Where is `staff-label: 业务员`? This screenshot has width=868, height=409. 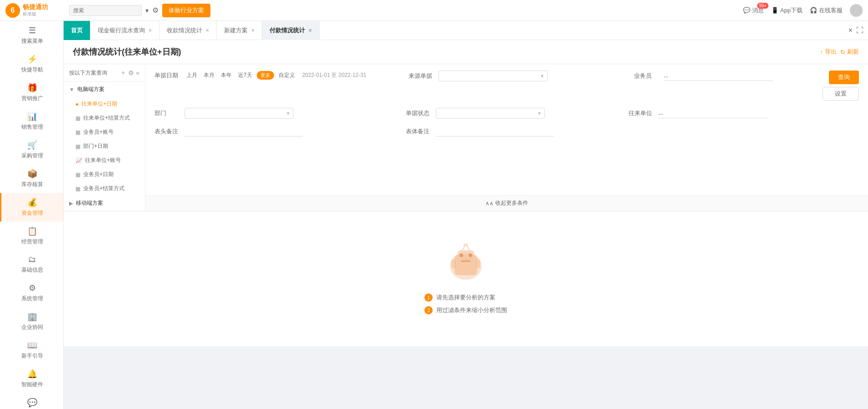
staff-label: 业务员 is located at coordinates (647, 76).